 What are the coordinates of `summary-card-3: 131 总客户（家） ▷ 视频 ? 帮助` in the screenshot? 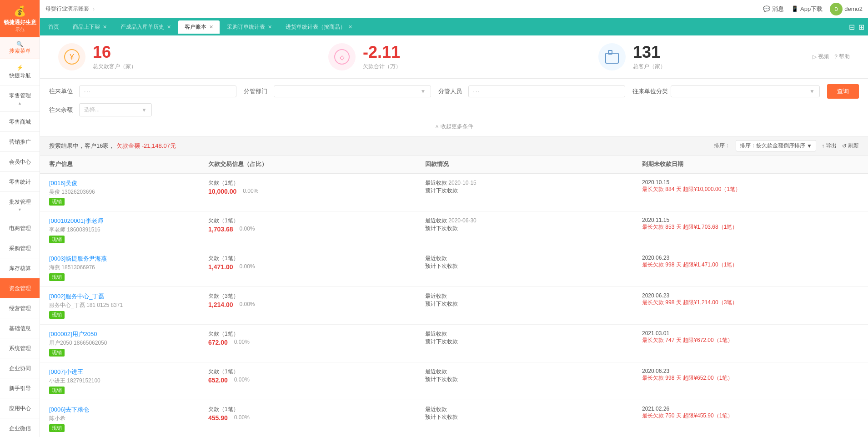 It's located at (724, 56).